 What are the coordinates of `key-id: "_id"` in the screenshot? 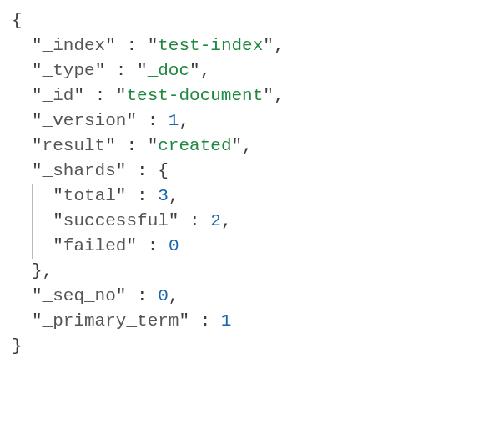 It's located at (58, 95).